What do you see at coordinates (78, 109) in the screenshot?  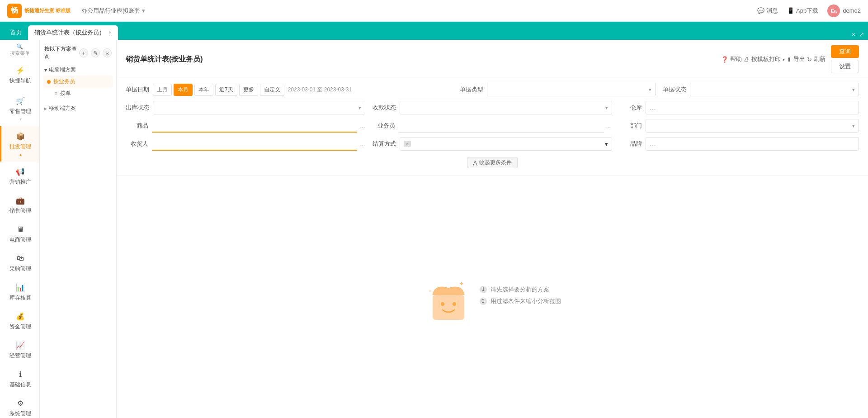 I see `scheme-group-mobile-header: ▸ 移动端方案` at bounding box center [78, 109].